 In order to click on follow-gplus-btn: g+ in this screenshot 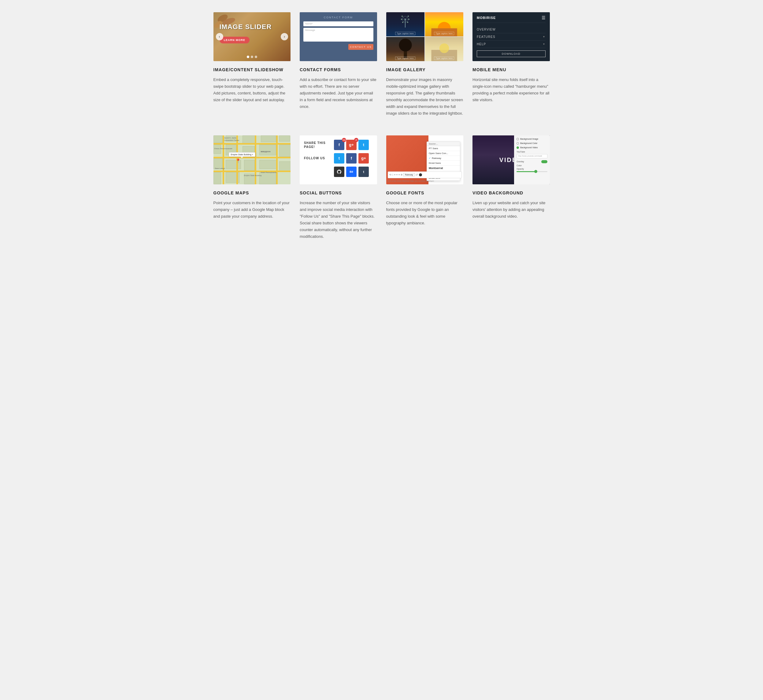, I will do `click(364, 158)`.